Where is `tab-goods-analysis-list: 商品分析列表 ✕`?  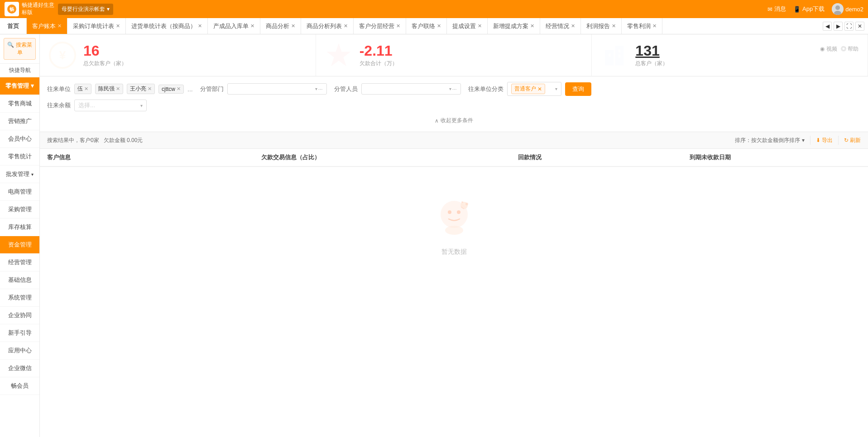 tab-goods-analysis-list: 商品分析列表 ✕ is located at coordinates (327, 26).